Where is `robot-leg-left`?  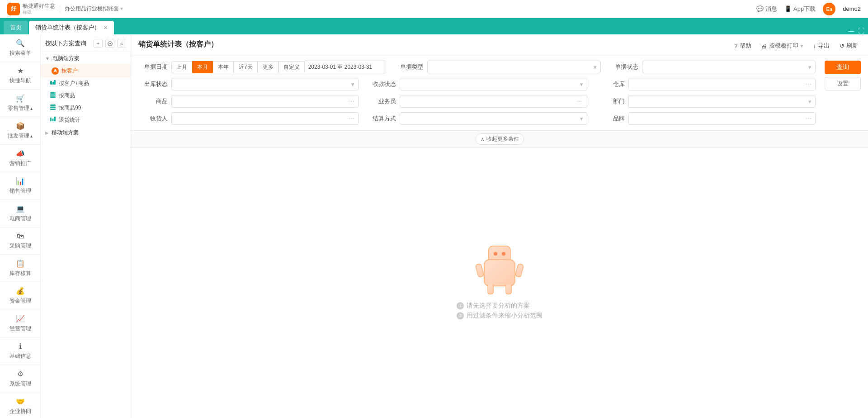
robot-leg-left is located at coordinates (491, 290).